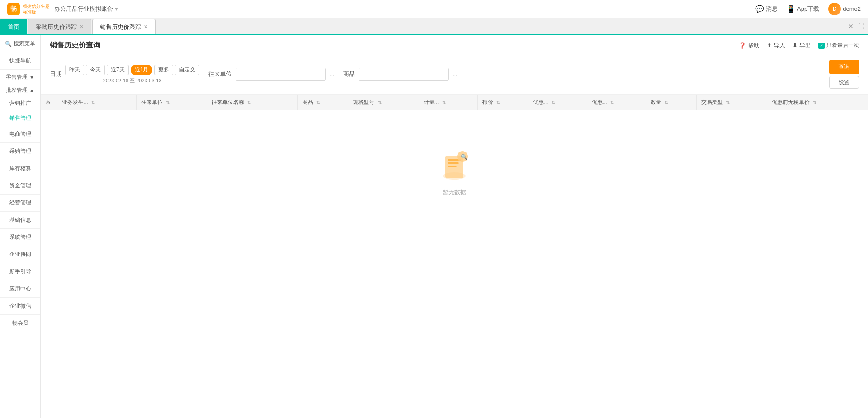  I want to click on sidebar-item-wxwork: 企业微信, so click(20, 306).